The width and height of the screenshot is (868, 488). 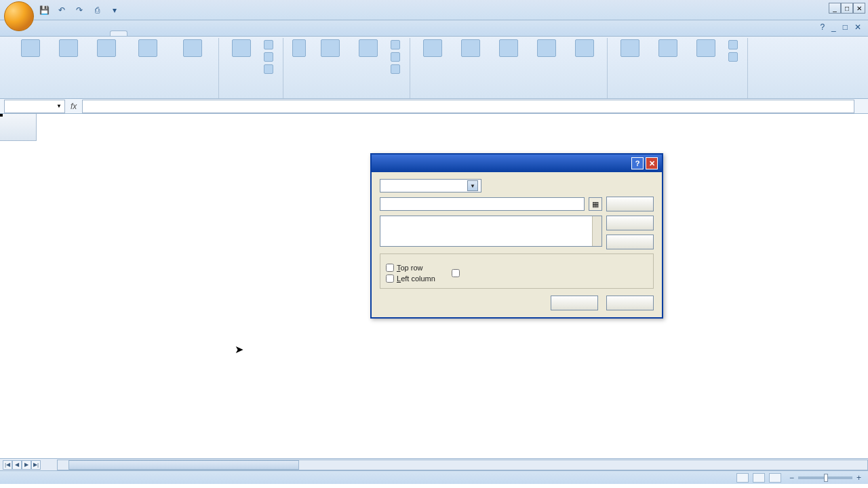 I want to click on group-label-sort-filter, so click(x=347, y=98).